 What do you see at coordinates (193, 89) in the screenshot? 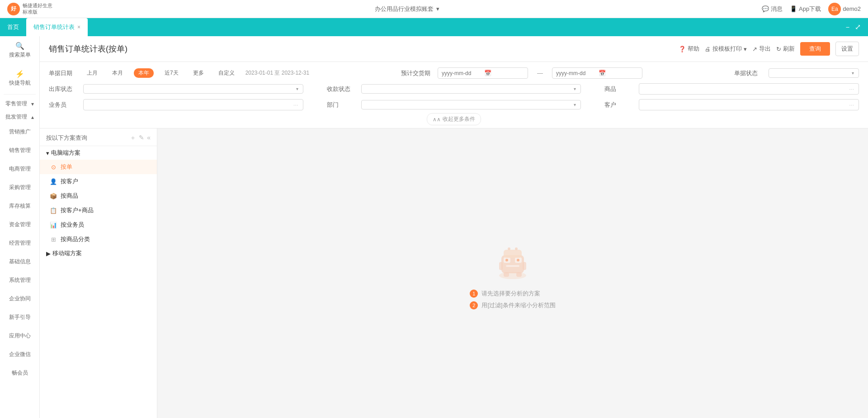
I see `ship-status-select: ▾` at bounding box center [193, 89].